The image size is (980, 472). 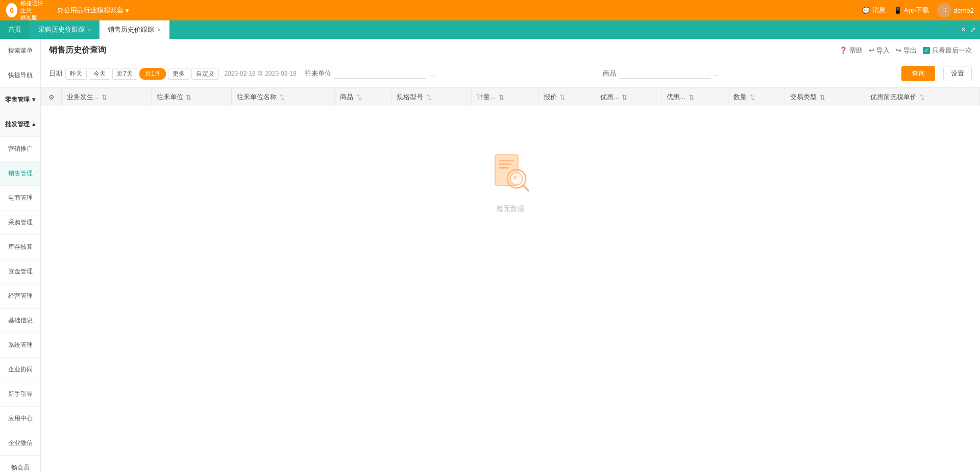 I want to click on col-trade-type: 交易类型 ⇅, so click(x=825, y=97).